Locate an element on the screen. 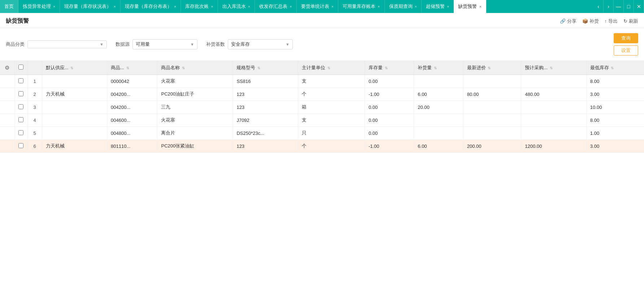 The height and width of the screenshot is (287, 644). row-spec: DS250*23c... is located at coordinates (266, 133).